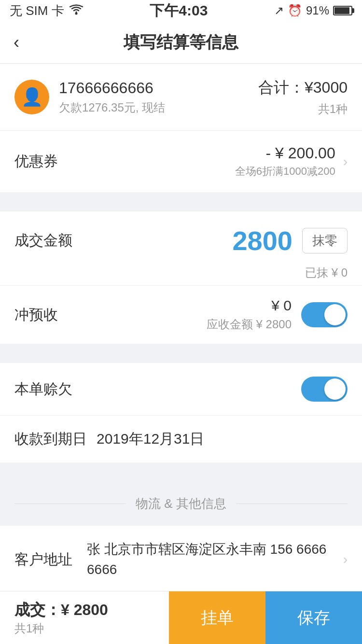 The image size is (362, 644). Describe the element at coordinates (158, 88) in the screenshot. I see `customer-phone: 17666666666` at that location.